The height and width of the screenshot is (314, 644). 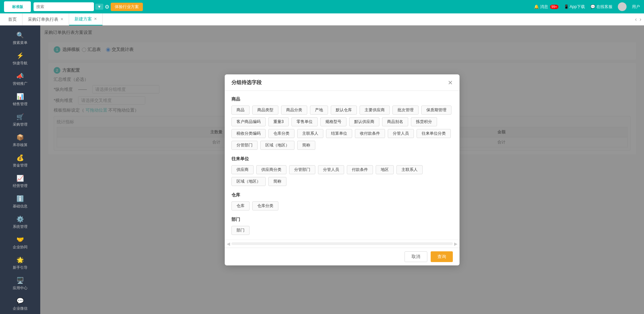 I want to click on field-tag-product-4: 默认仓库, so click(x=344, y=110).